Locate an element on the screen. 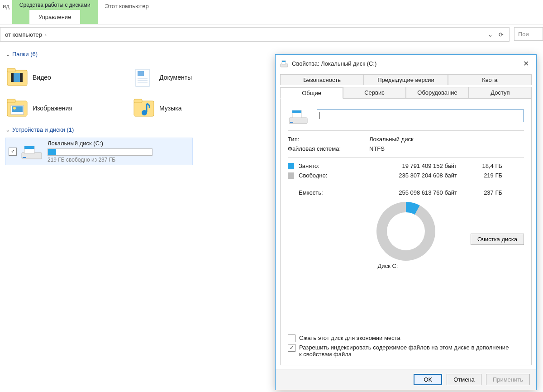 The image size is (543, 392). tab-tools: Сервис is located at coordinates (375, 92).